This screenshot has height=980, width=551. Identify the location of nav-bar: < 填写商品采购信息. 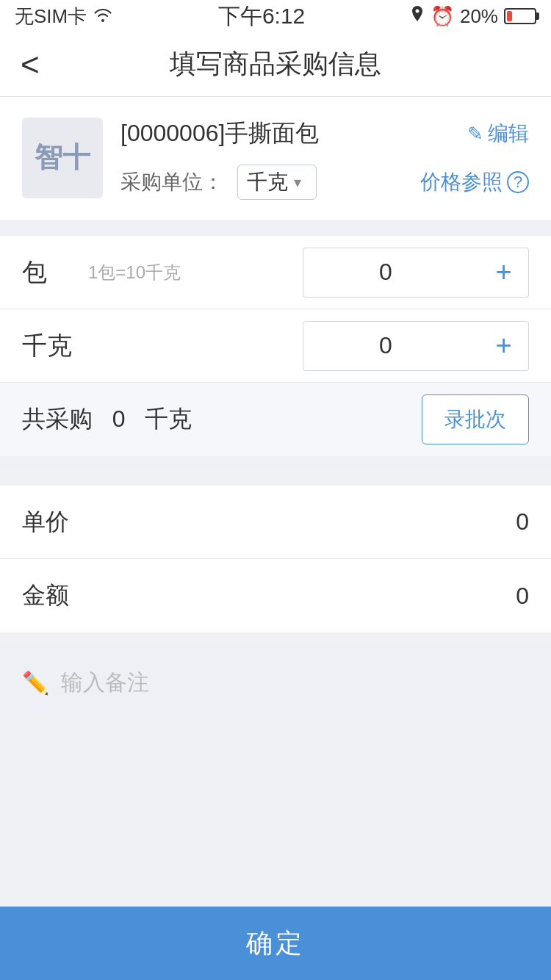
(276, 65).